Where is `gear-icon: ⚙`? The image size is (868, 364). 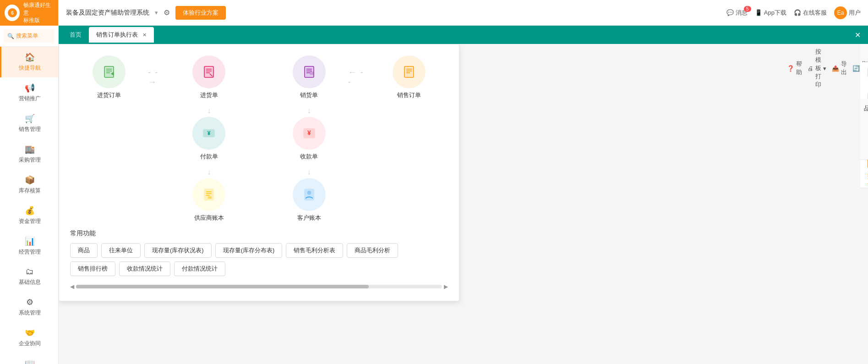
gear-icon: ⚙ is located at coordinates (167, 13).